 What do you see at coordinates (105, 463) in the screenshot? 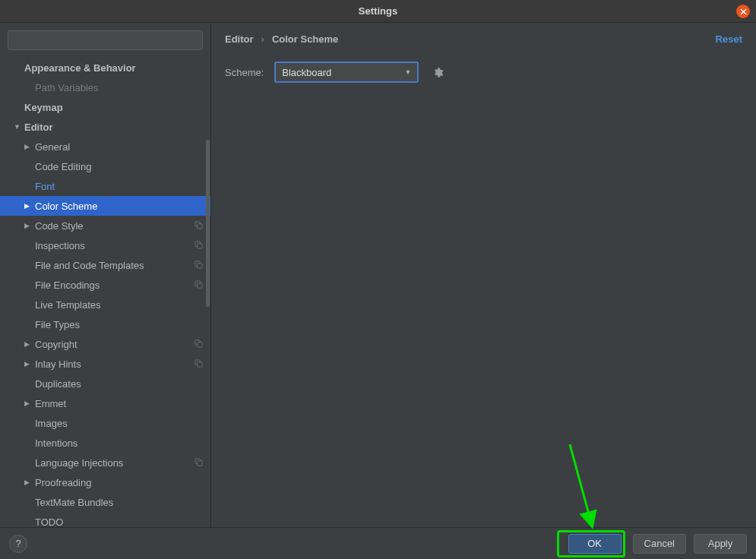
I see `tree-item: Language Injections` at bounding box center [105, 463].